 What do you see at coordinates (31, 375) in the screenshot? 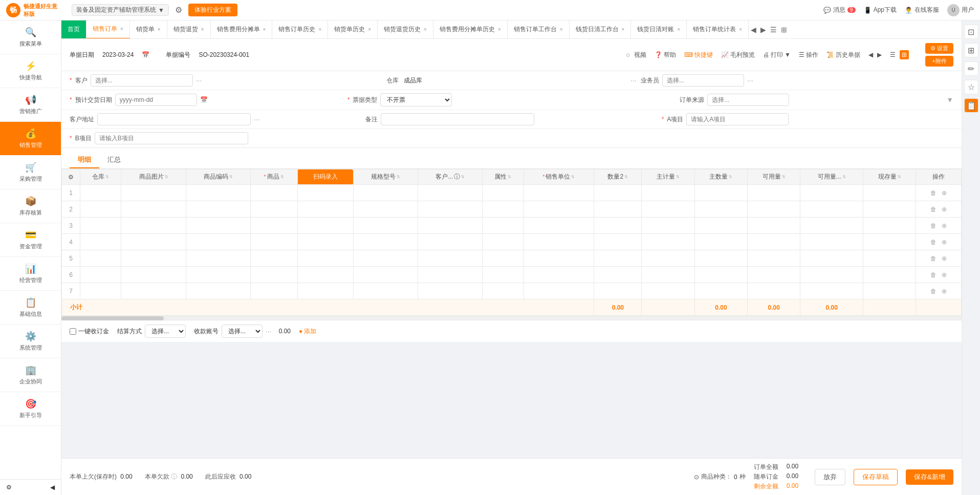
I see `sidebar-item-enterprise: 🏢 企业协同` at bounding box center [31, 375].